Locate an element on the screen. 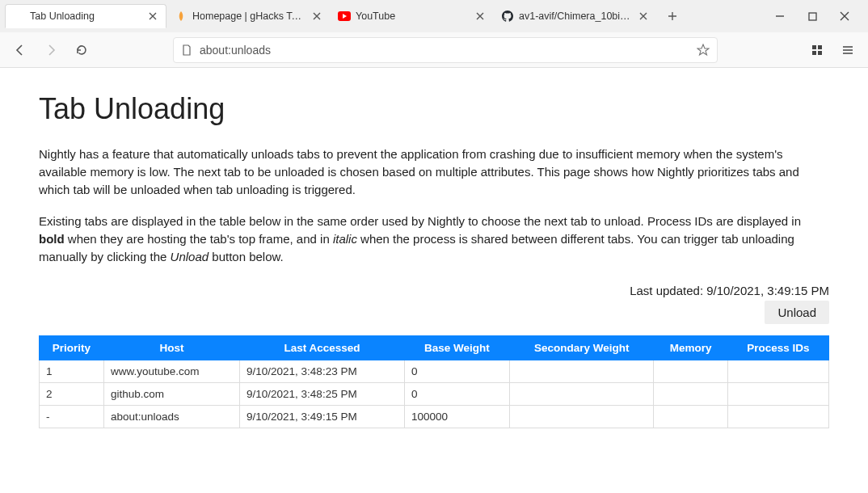 The height and width of the screenshot is (493, 868). table-row: 1 www.youtube.com 9/10/2021, 3:48:23 PM … is located at coordinates (435, 371).